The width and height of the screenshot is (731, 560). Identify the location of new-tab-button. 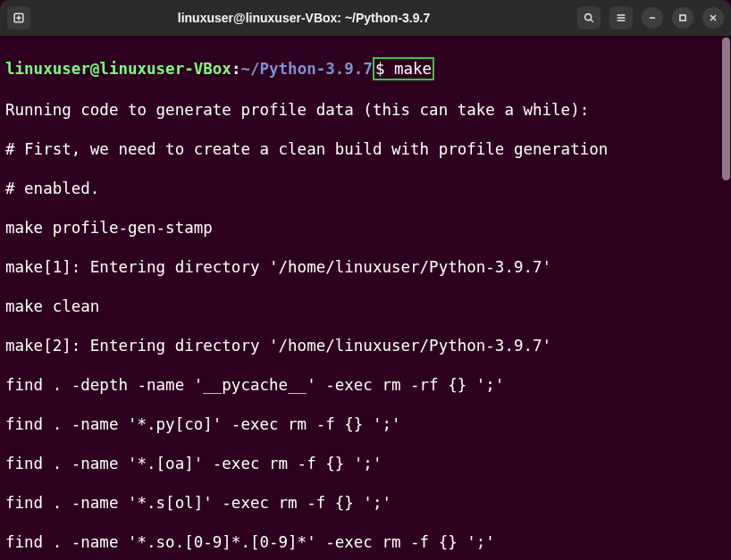
(19, 18).